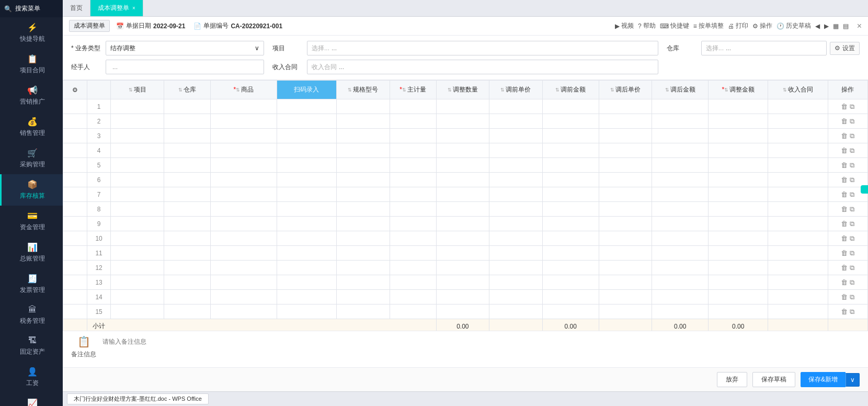 Image resolution: width=868 pixels, height=406 pixels. What do you see at coordinates (134, 8) in the screenshot?
I see `tab-close-icon: ×` at bounding box center [134, 8].